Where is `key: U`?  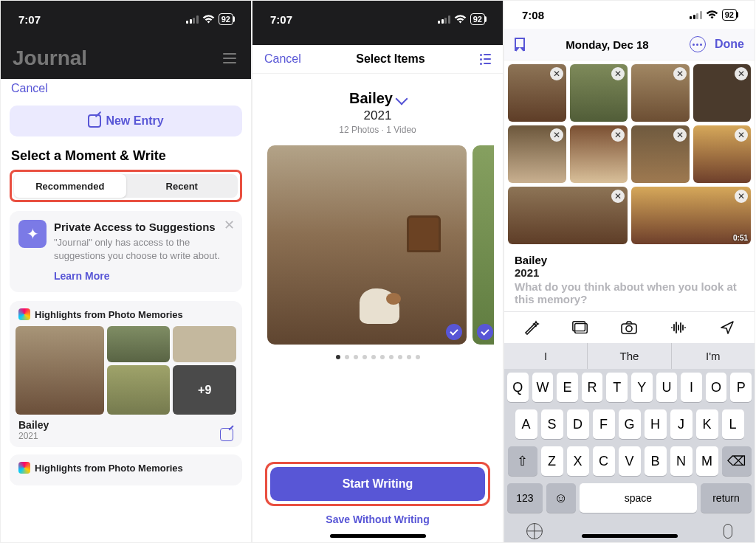 key: U is located at coordinates (667, 387).